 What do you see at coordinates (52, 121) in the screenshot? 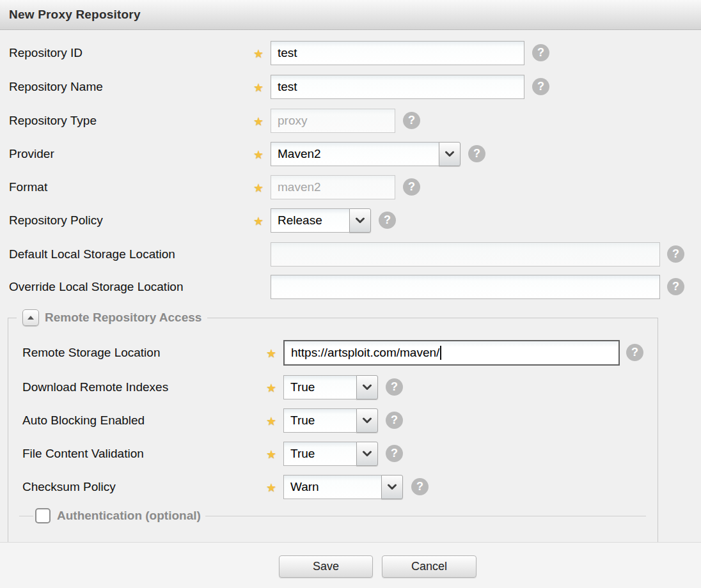
I see `field-label-repository-type: Repository Type` at bounding box center [52, 121].